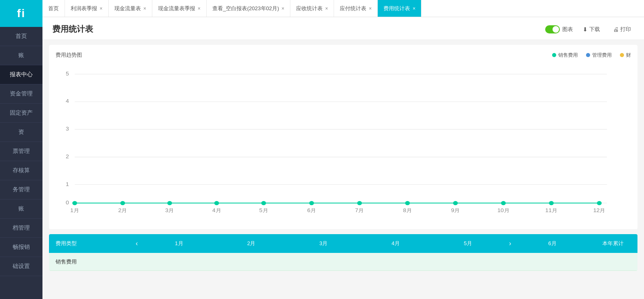 This screenshot has height=299, width=644. I want to click on sidebar-item-tickets: 票管理, so click(21, 152).